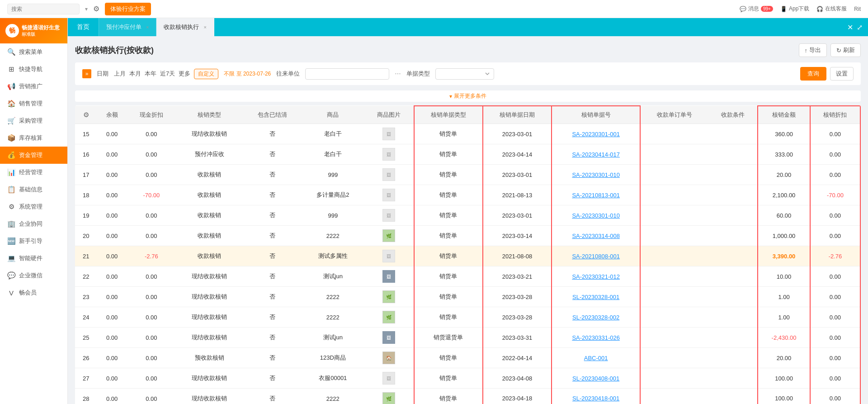  What do you see at coordinates (185, 27) in the screenshot?
I see `tab-receipt: 收款核销执行 ×` at bounding box center [185, 27].